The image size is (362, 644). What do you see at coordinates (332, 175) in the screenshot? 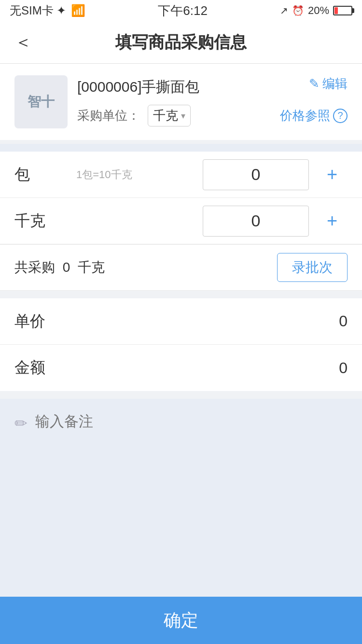
I see `bao-plus-button: +` at bounding box center [332, 175].